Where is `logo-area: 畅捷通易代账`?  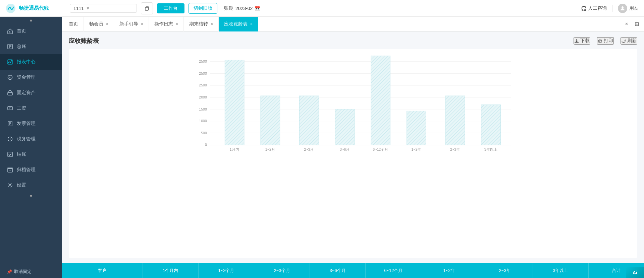 logo-area: 畅捷通易代账 is located at coordinates (36, 8).